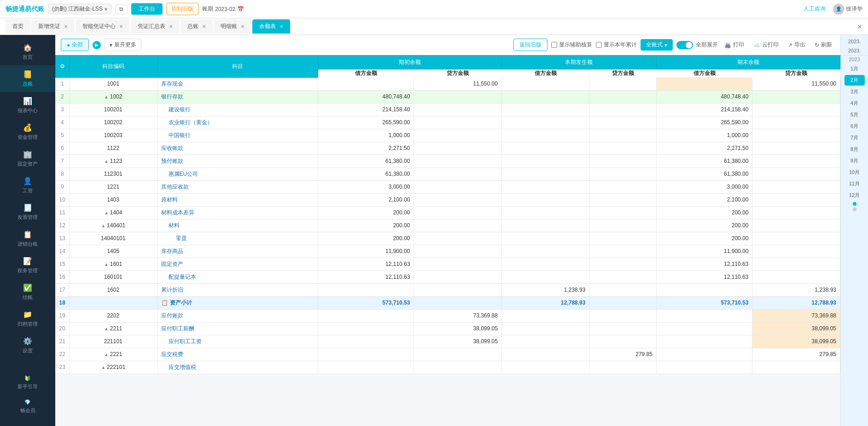 The image size is (868, 426). I want to click on month-1: 1月, so click(855, 69).